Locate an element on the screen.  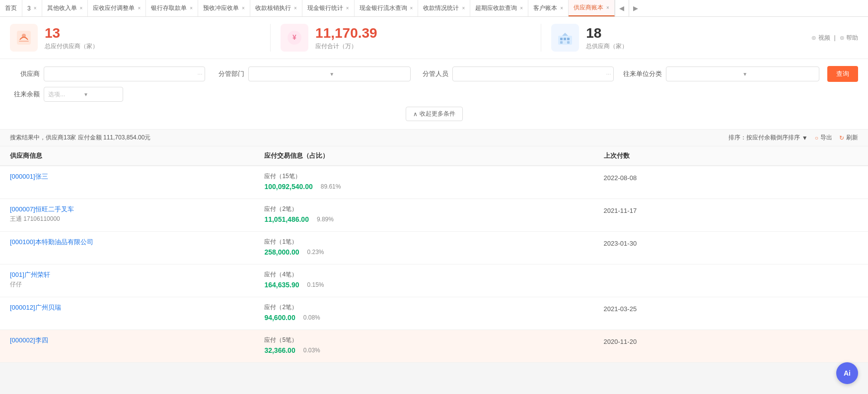
person-dots: ··· is located at coordinates (608, 74).